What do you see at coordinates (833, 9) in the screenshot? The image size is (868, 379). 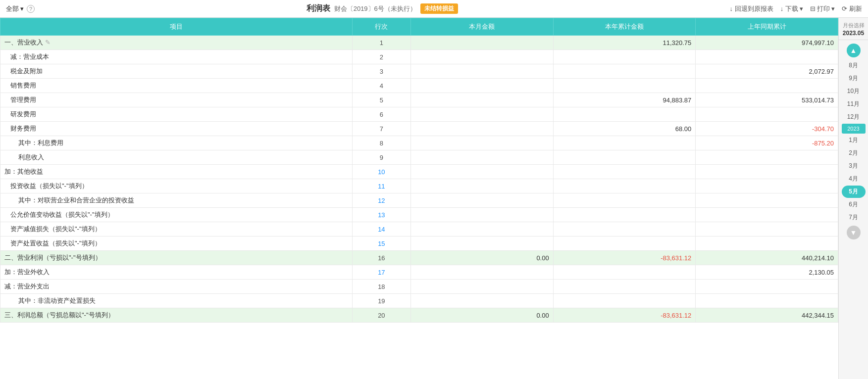 I see `print-arrow-icon: ▾` at bounding box center [833, 9].